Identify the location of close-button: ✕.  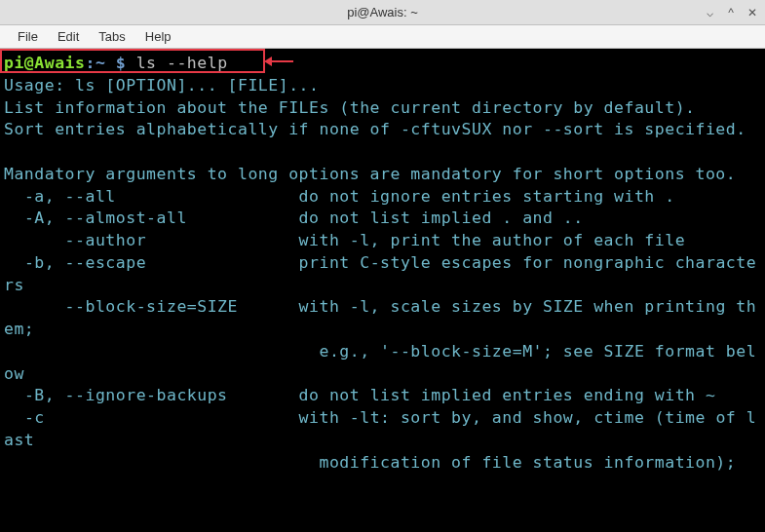
(752, 13).